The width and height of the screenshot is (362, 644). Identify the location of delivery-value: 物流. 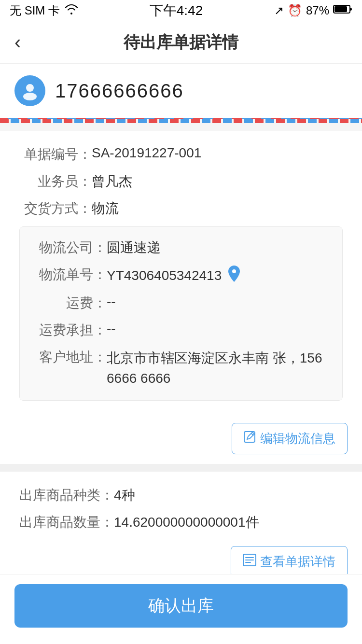
(217, 209).